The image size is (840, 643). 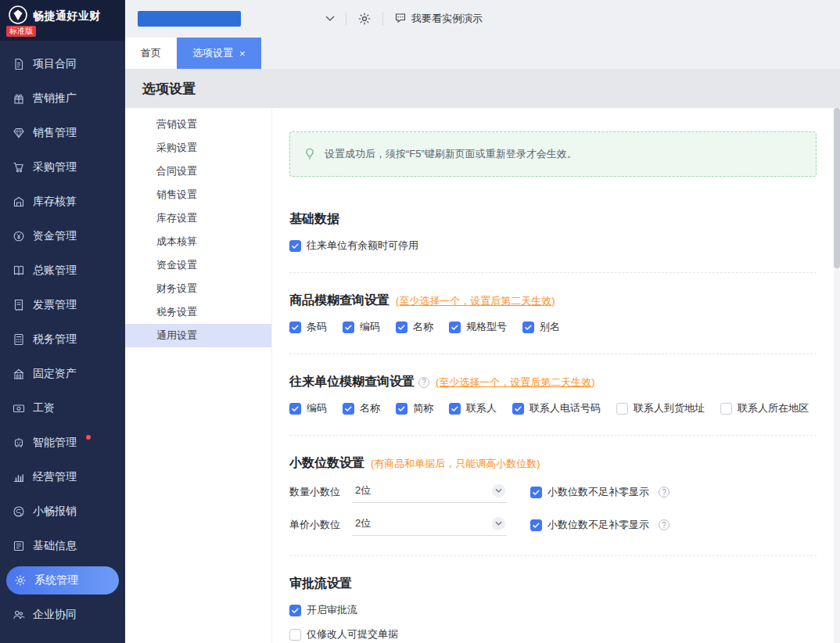 I want to click on settings-nav-item-6: 资金设置, so click(x=199, y=265).